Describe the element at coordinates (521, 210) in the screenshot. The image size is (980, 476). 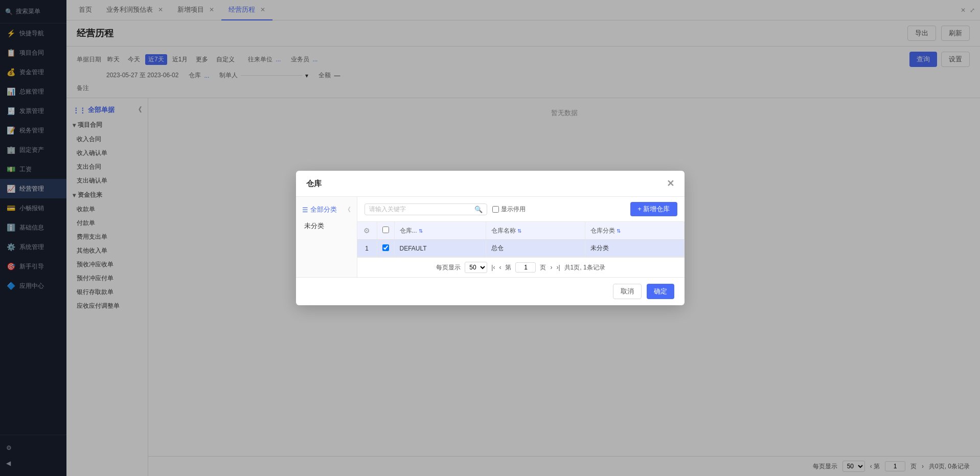
I see `modal-toolbar: 🔍 显示停用 + 新增仓库` at that location.